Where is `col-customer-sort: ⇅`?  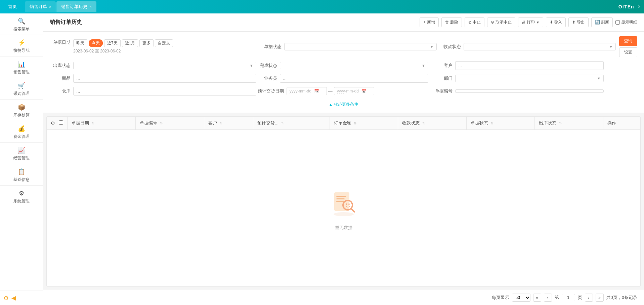
col-customer-sort: ⇅ is located at coordinates (221, 123).